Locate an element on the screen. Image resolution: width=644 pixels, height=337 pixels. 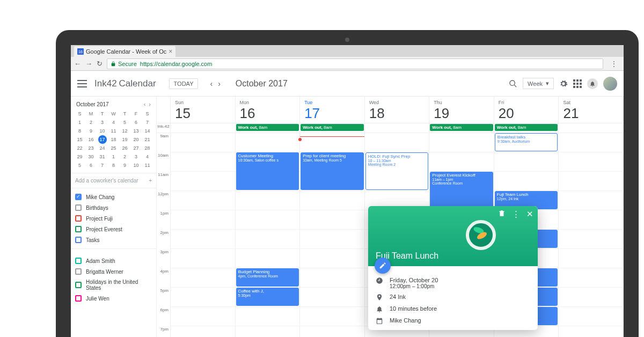
calendar-list-item: Holidays in the United States is located at coordinates (114, 285).